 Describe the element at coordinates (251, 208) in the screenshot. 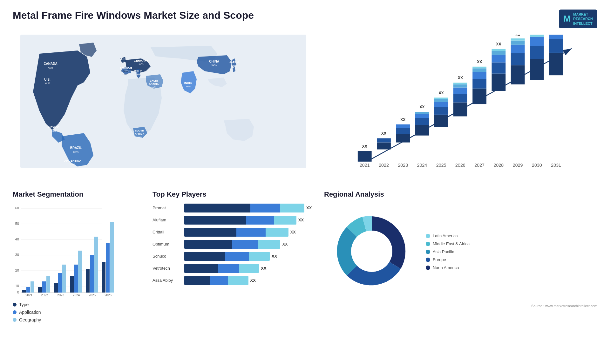

I see `player-bar-wrap-promat: XX` at that location.